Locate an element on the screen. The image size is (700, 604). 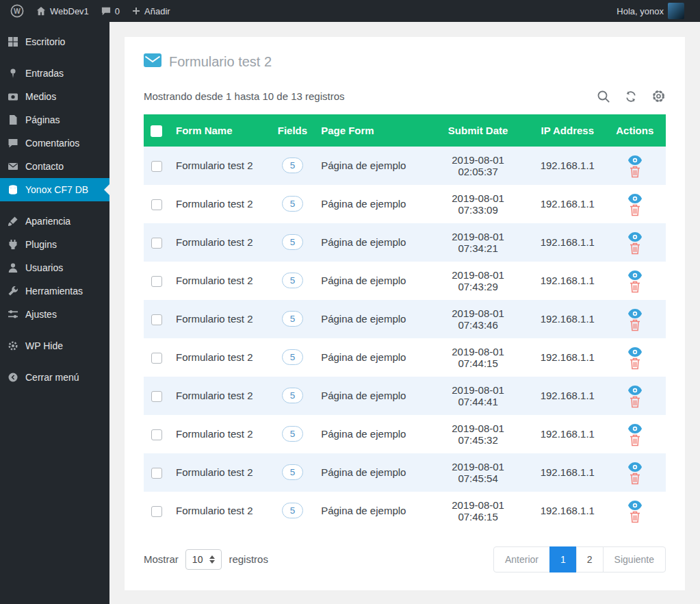
submit-date-cell: 2019-08-01 07:45:32 is located at coordinates (478, 434).